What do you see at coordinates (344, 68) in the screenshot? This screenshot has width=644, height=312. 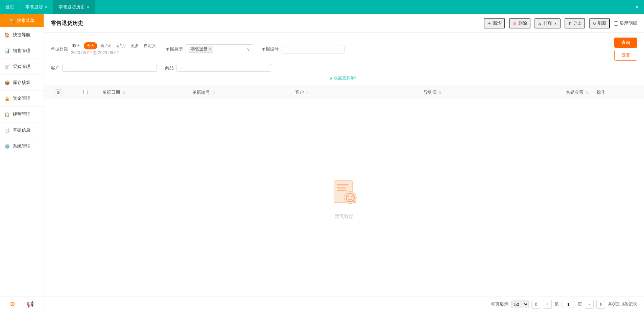 I see `filter-row-2: 客户 ··· 商品 ···` at bounding box center [344, 68].